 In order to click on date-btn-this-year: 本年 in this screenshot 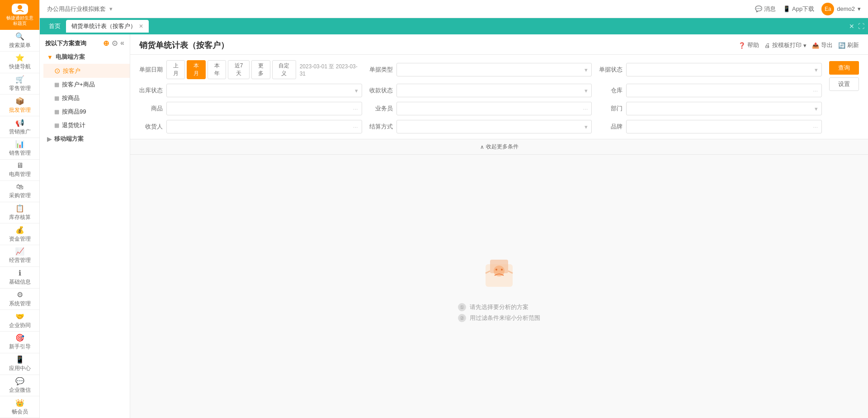, I will do `click(217, 70)`.